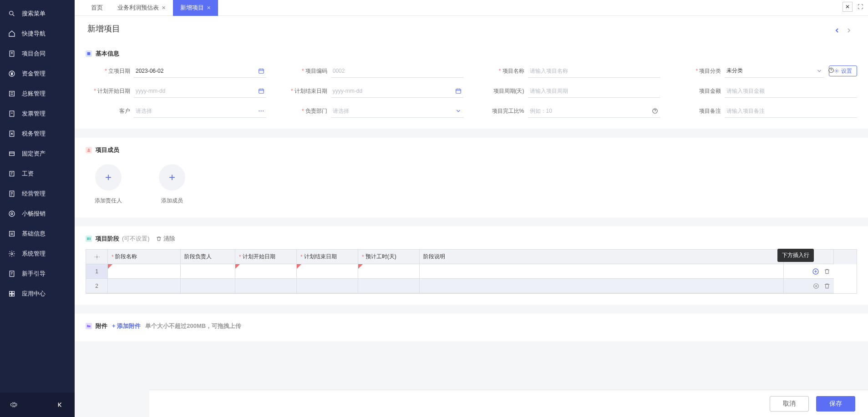 The image size is (868, 417). What do you see at coordinates (200, 71) in the screenshot?
I see `date-input` at bounding box center [200, 71].